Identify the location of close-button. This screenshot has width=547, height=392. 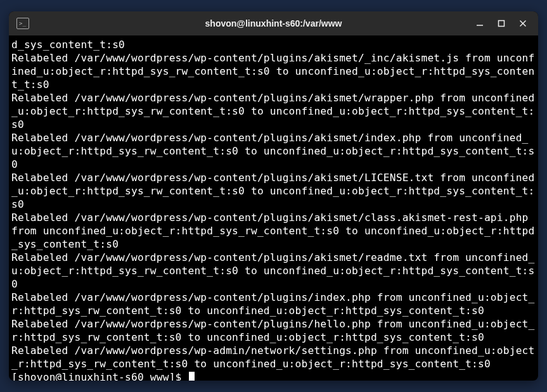
(523, 23).